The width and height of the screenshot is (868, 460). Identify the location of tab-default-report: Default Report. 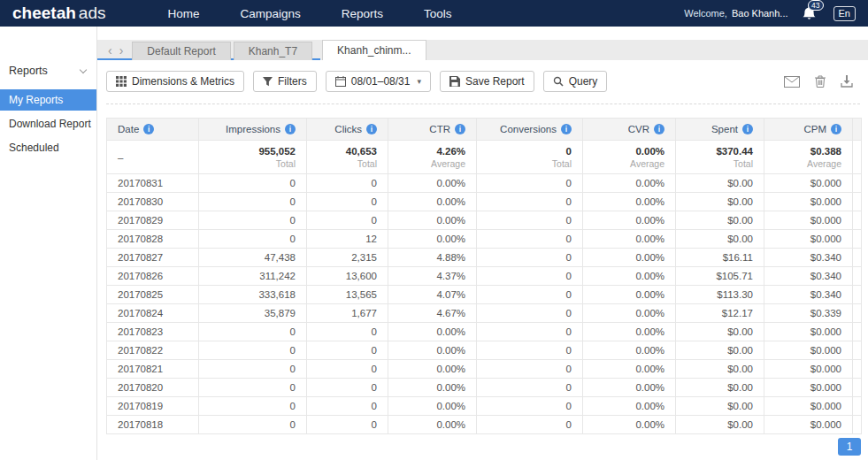
(181, 51).